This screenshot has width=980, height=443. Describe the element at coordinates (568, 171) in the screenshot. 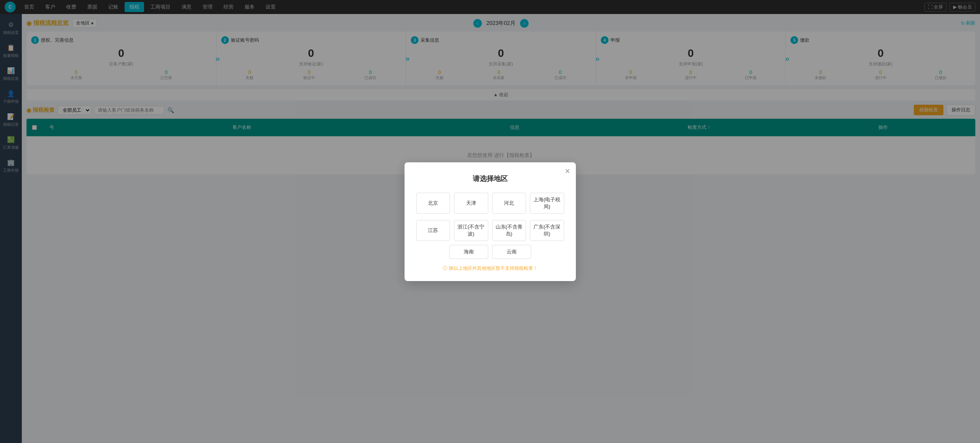

I see `modal-close-button: ✕` at that location.